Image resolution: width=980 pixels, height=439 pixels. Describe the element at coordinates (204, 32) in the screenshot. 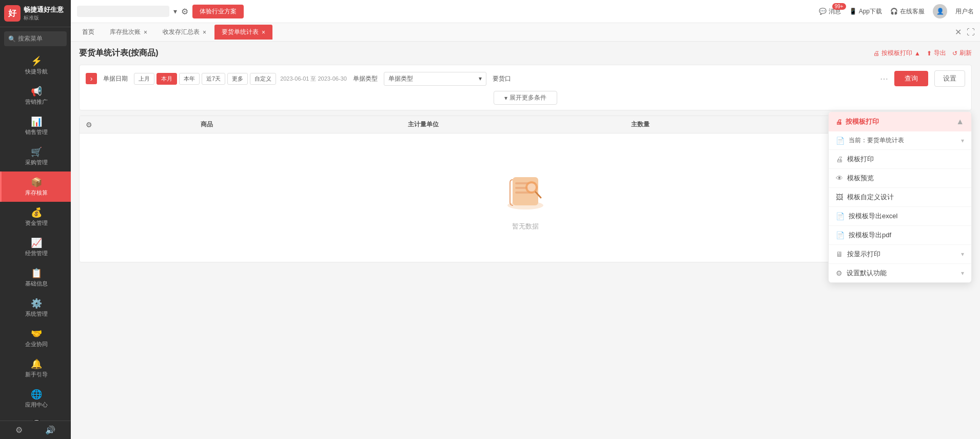

I see `tab-collection-summary-close: ×` at that location.